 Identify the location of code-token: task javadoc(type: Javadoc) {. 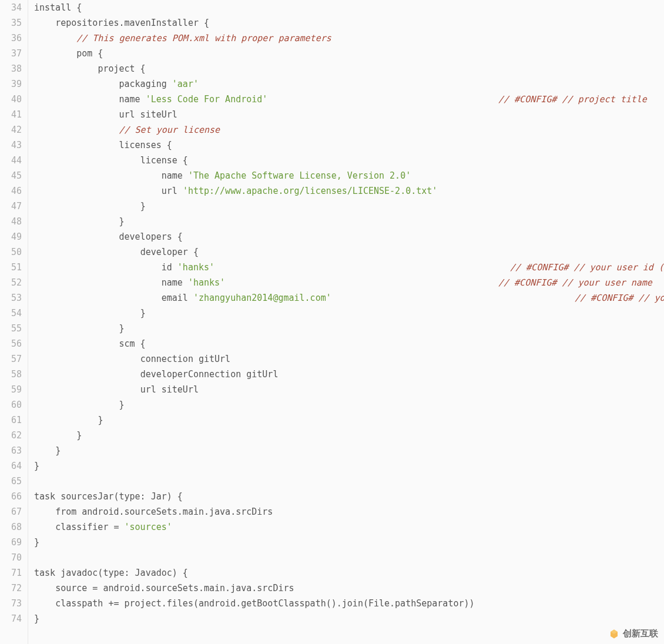
(111, 573).